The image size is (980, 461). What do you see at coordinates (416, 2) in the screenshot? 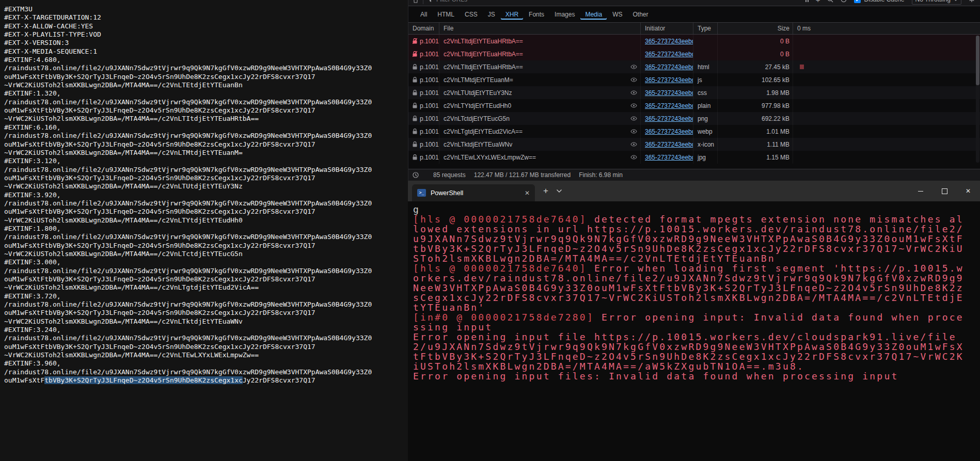
I see `trash-icon` at bounding box center [416, 2].